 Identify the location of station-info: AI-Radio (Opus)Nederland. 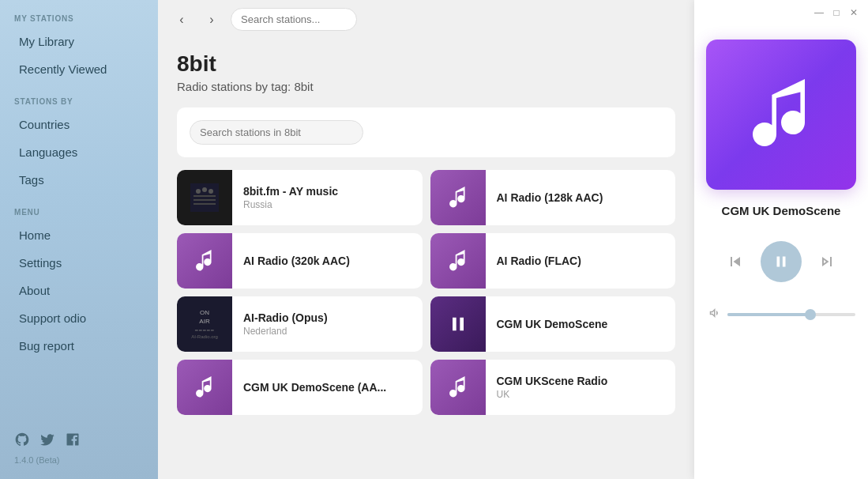
(327, 324).